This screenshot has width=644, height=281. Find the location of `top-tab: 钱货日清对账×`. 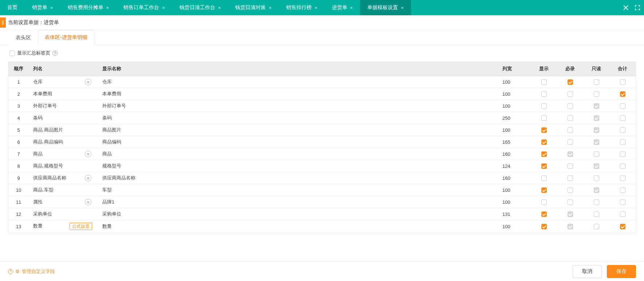

top-tab: 钱货日清对账× is located at coordinates (253, 8).